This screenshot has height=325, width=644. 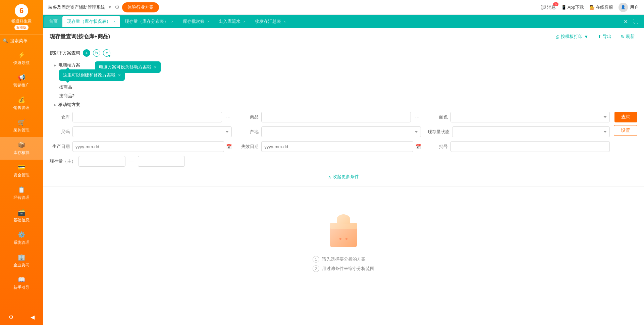 What do you see at coordinates (155, 67) in the screenshot?
I see `scheme-tooltip-close: ×` at bounding box center [155, 67].